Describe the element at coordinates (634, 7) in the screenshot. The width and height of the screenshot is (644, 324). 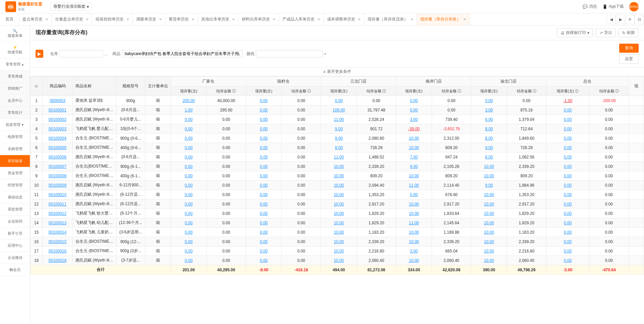
I see `user-menu: demo2` at that location.